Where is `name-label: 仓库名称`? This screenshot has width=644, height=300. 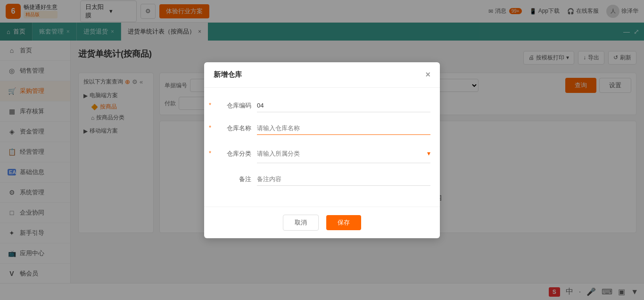 name-label: 仓库名称 is located at coordinates (232, 128).